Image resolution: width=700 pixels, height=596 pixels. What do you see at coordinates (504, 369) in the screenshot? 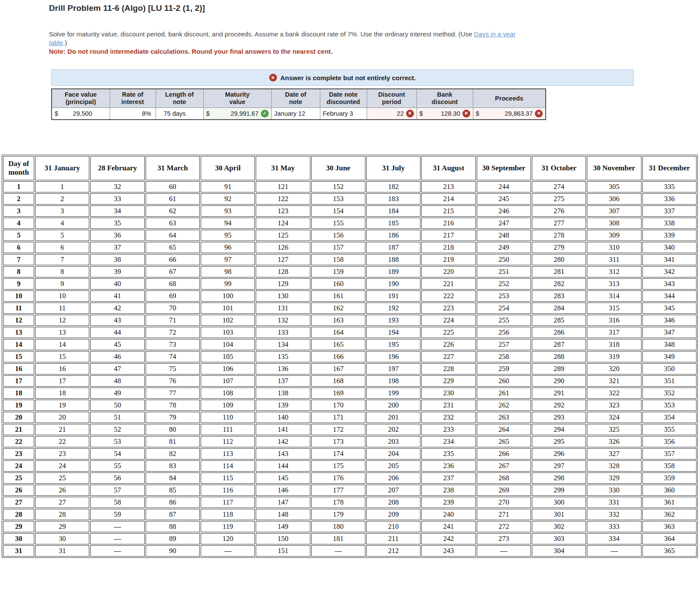
I see `day-number-cell: 259` at bounding box center [504, 369].